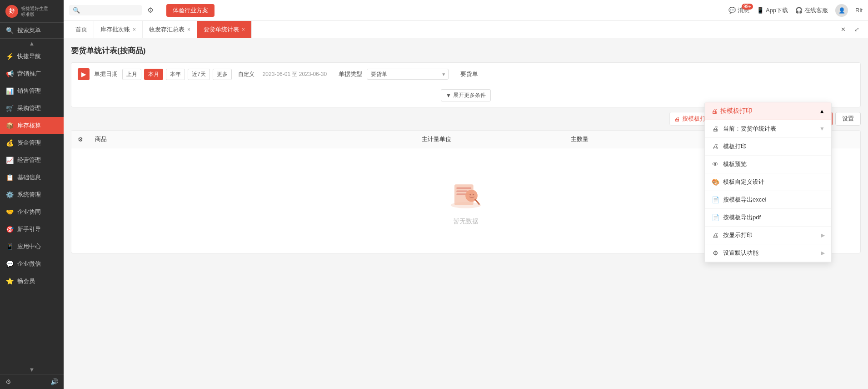 Image resolution: width=868 pixels, height=389 pixels. Describe the element at coordinates (816, 10) in the screenshot. I see `online-service-label: 在线客服` at that location.